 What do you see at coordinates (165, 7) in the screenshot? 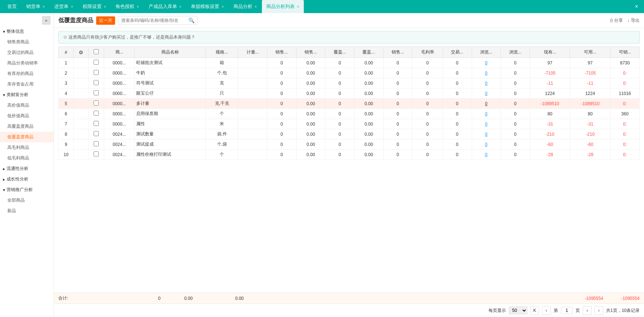
I see `nav-product-inbound: 产成品入库单 ×` at bounding box center [165, 7].